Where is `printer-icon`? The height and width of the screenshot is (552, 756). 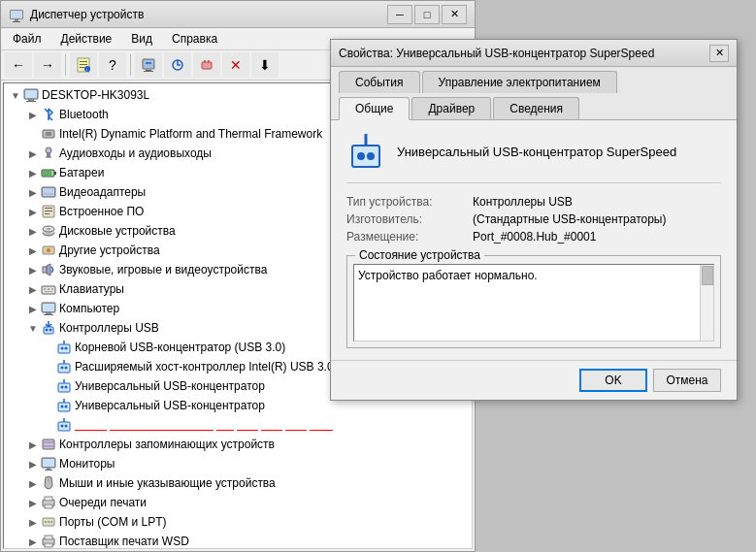 printer-icon is located at coordinates (49, 503).